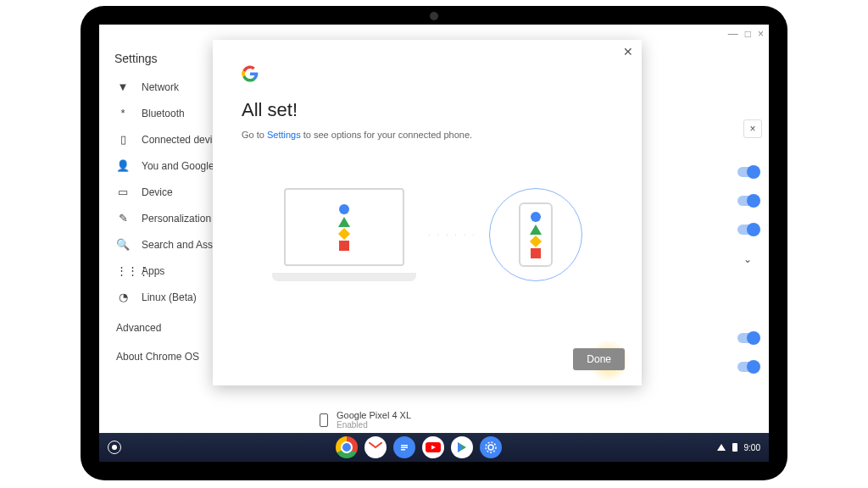 The height and width of the screenshot is (488, 868). I want to click on shelf: 9:00, so click(434, 447).